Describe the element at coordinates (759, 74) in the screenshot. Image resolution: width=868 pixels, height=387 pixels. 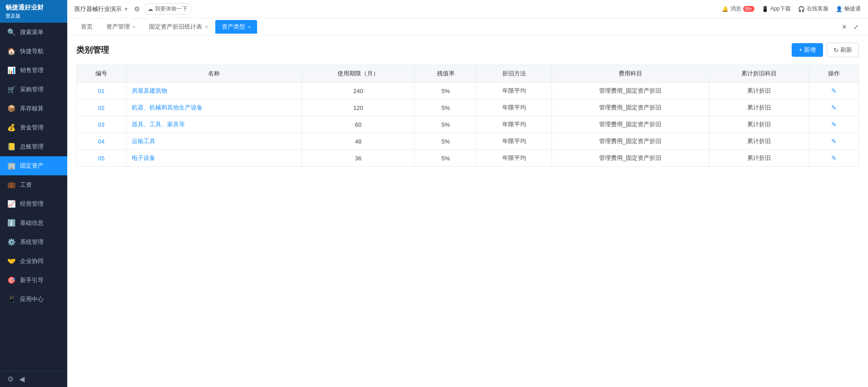
I see `col-header-accum: 累计折旧科目` at that location.